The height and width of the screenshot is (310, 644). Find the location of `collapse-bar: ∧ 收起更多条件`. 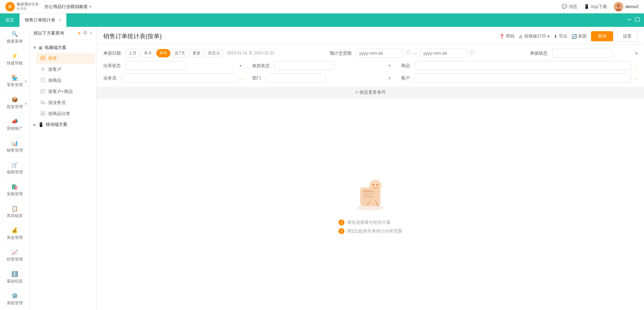

collapse-bar: ∧ 收起更多条件 is located at coordinates (370, 93).